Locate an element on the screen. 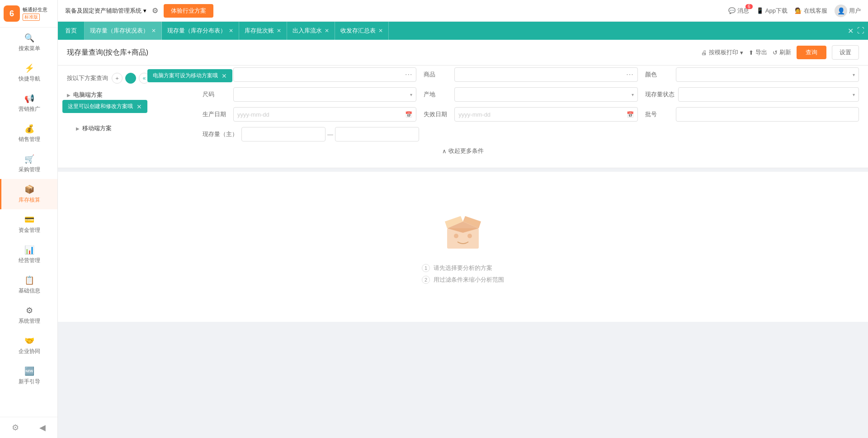  active-dot-btn is located at coordinates (131, 78).